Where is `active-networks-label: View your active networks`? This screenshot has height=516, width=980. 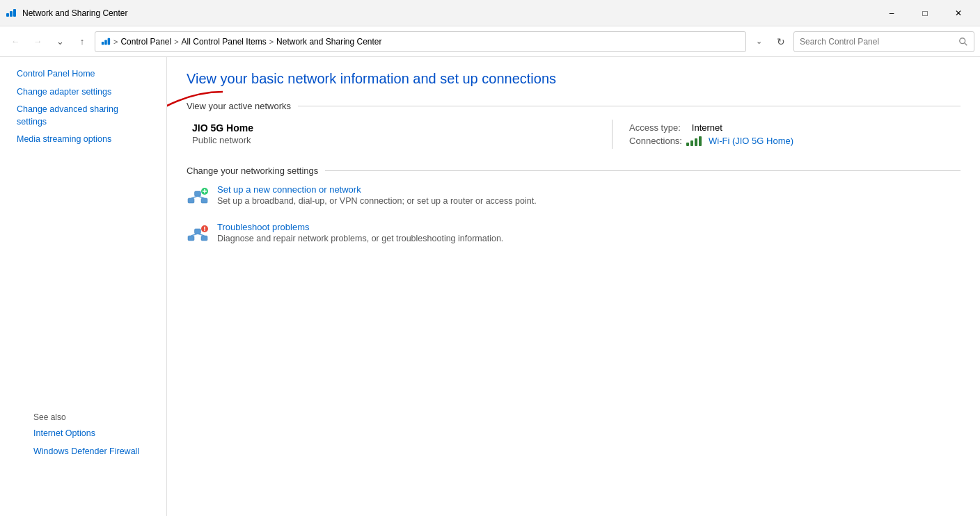 active-networks-label: View your active networks is located at coordinates (239, 106).